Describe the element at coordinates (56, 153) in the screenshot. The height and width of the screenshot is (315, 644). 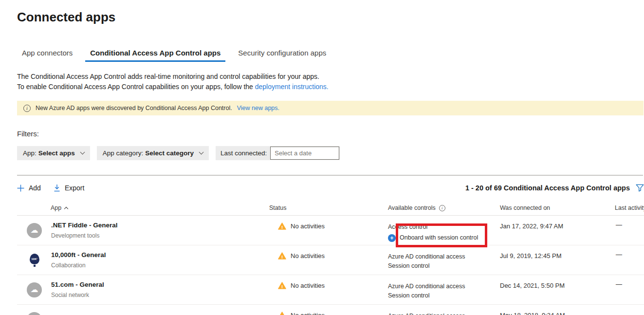
I see `app-filter-value: Select apps` at that location.